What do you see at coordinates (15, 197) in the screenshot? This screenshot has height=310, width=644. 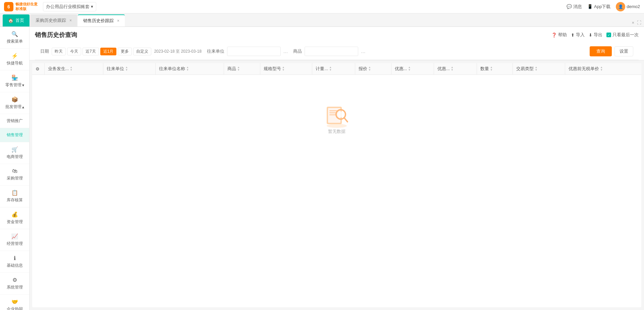 I see `sidebar-item-inventory: 📋 库存核算` at bounding box center [15, 197].